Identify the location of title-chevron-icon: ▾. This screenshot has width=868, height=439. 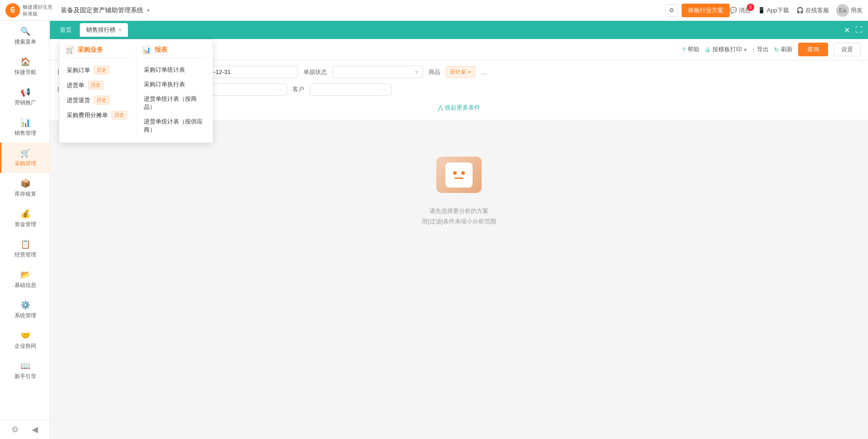
(148, 10).